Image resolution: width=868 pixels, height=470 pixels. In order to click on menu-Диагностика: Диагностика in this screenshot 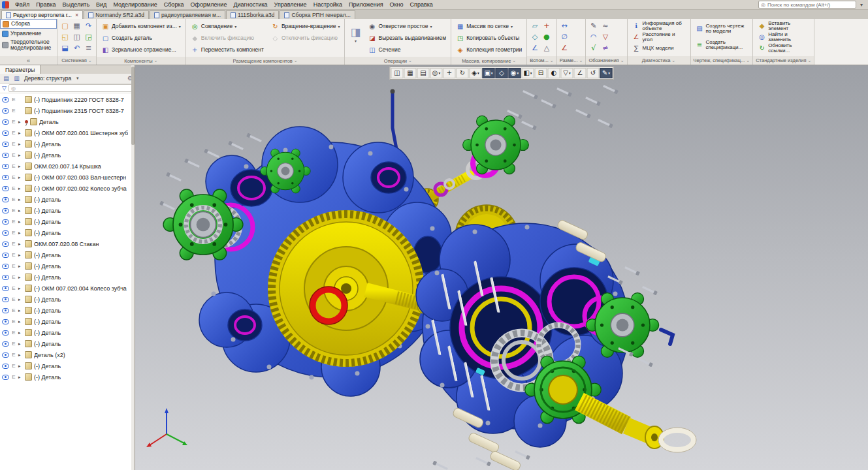, I will do `click(250, 5)`.